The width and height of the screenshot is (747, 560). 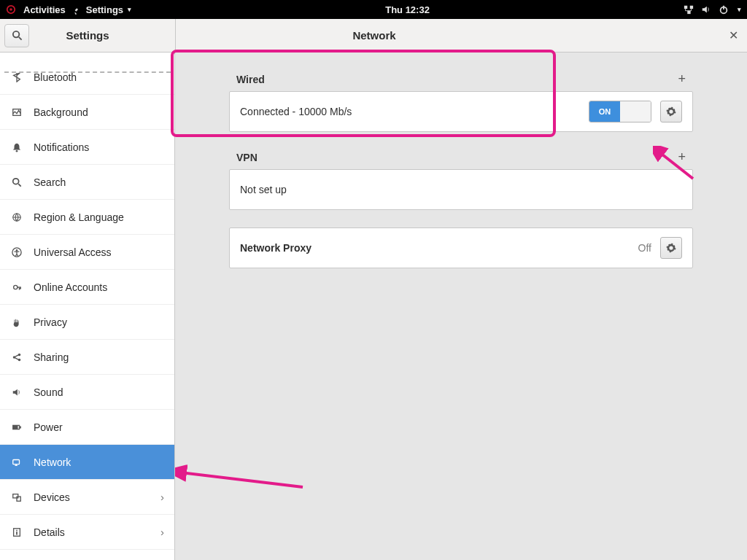 I want to click on sidebar-item-sharing: Sharing, so click(x=88, y=357).